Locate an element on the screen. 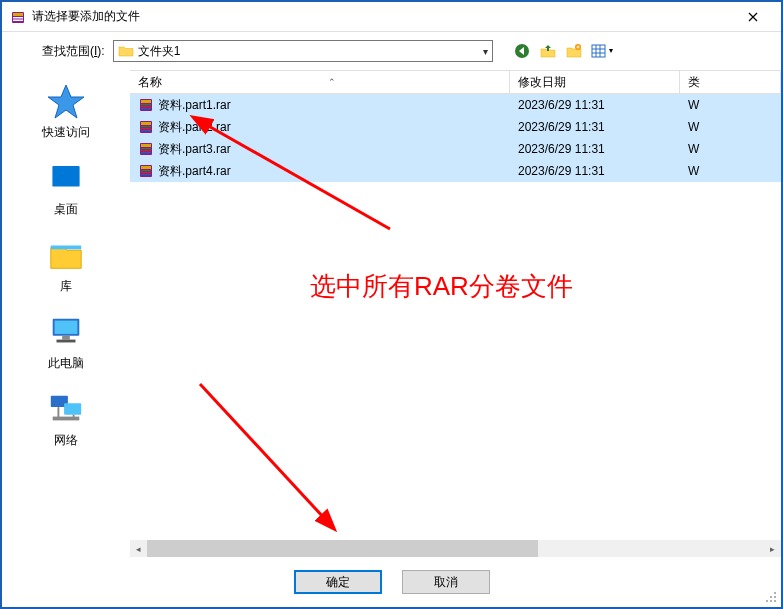  column-header-name: 名称 ⌃ is located at coordinates (320, 82).